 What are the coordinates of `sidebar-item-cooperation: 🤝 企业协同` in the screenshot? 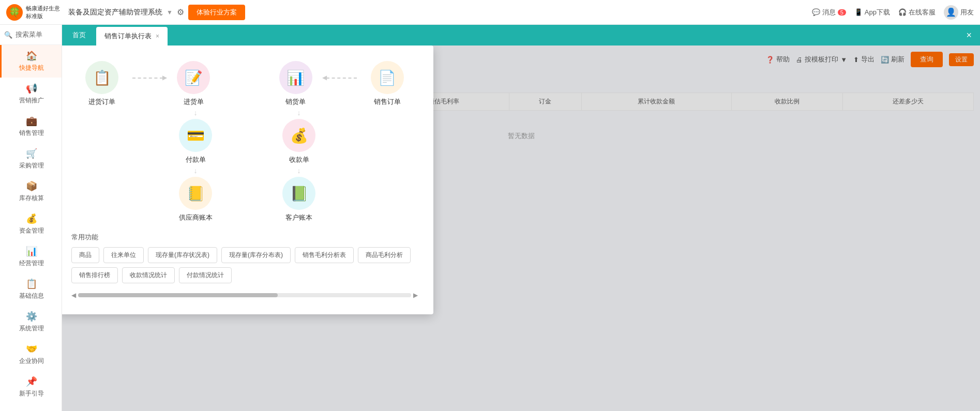 It's located at (31, 355).